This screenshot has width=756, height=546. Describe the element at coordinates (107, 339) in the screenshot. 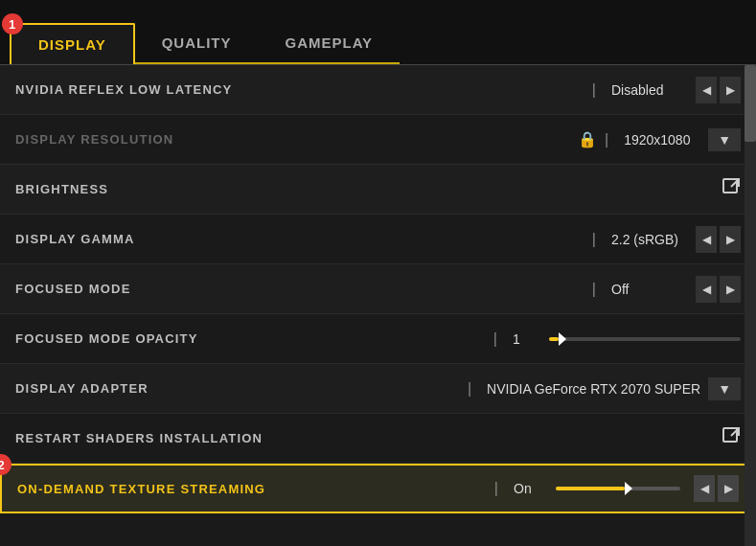

I see `setting-label-focused-mode-opacity: FOCUSED MODE OPACITY` at that location.